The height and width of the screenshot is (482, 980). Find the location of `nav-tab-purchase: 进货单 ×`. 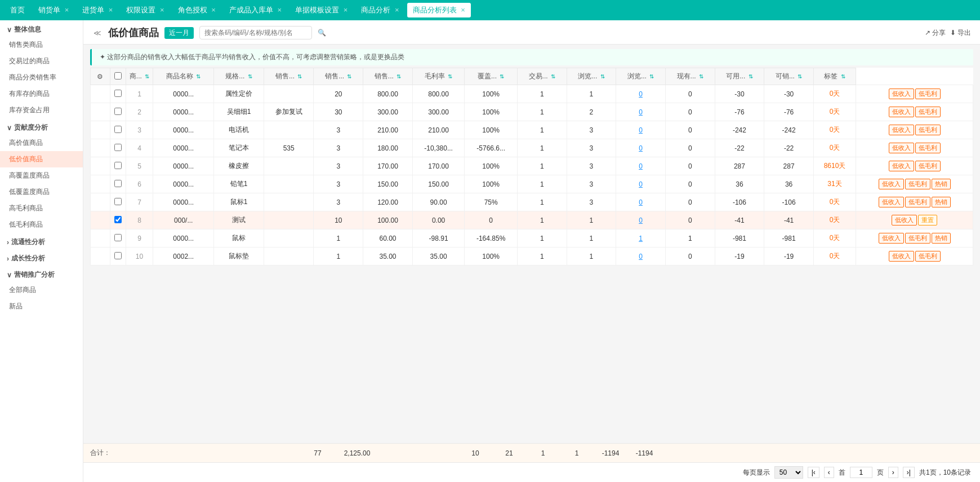

nav-tab-purchase: 进货单 × is located at coordinates (97, 10).